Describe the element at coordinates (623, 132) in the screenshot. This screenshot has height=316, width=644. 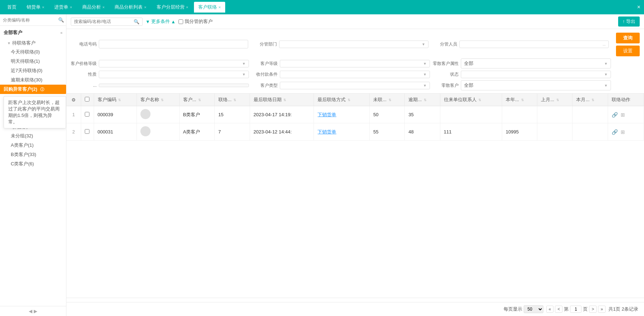
I see `row2-grid-icon: ⊞` at that location.